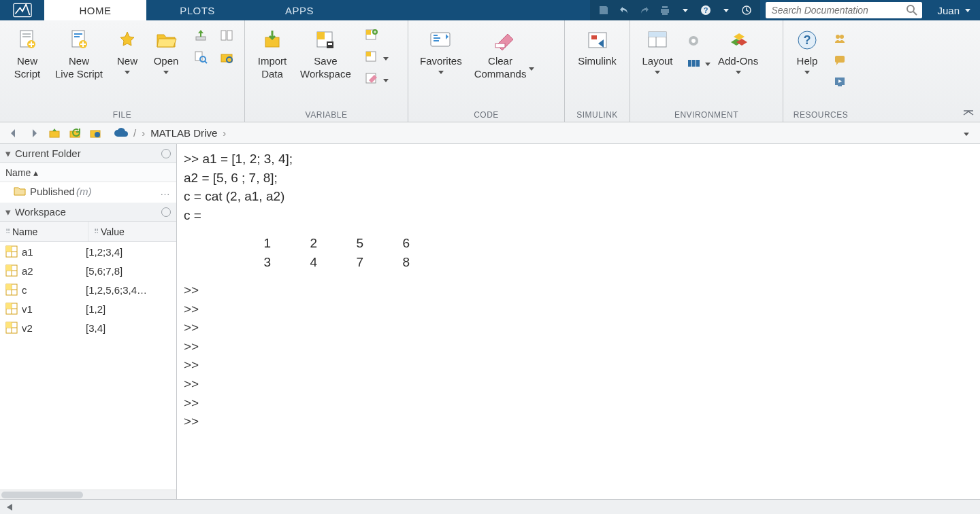 The width and height of the screenshot is (980, 514). What do you see at coordinates (821, 116) in the screenshot?
I see `group-resources-label: RESOURCES` at bounding box center [821, 116].